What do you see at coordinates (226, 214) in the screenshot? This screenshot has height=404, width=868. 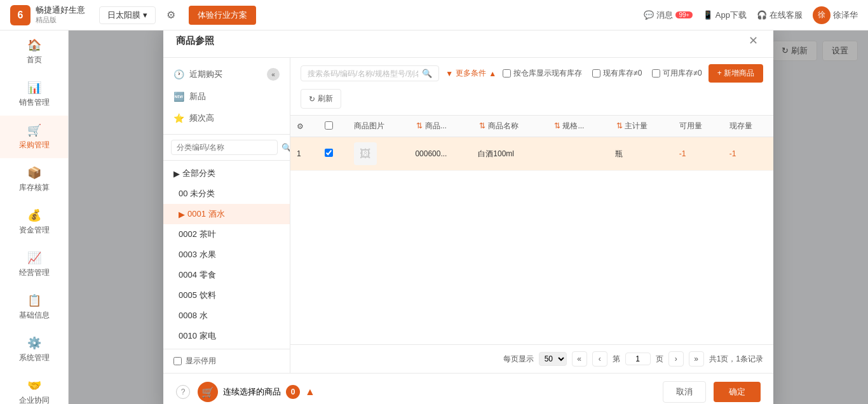 I see `category-0001: ▶ 0001 酒水` at bounding box center [226, 214].